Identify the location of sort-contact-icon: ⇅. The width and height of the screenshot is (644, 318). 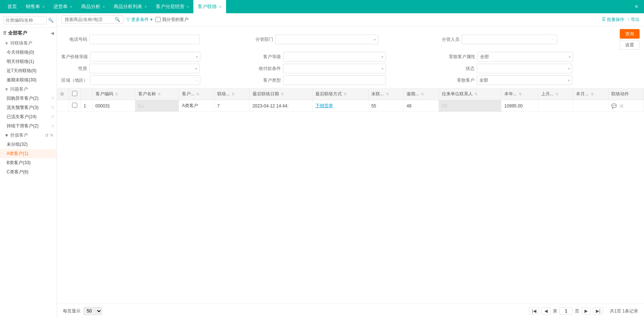
(233, 94).